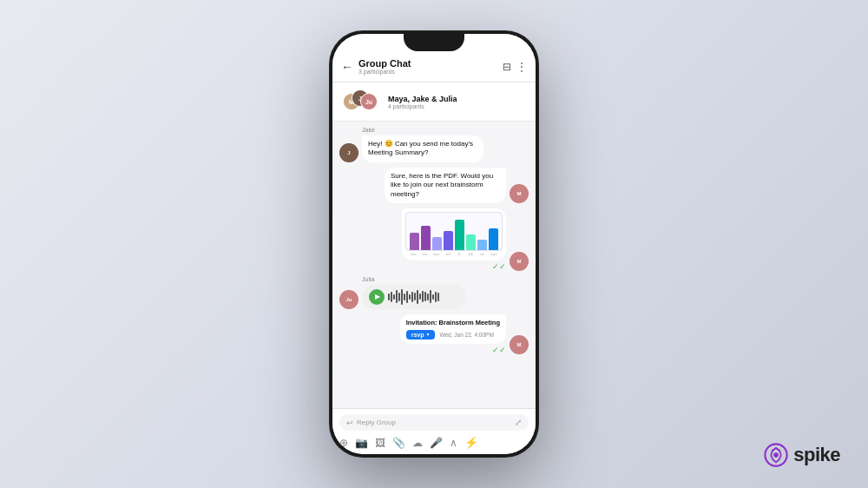 The image size is (868, 488). I want to click on chart-label-7: inc., so click(483, 254).